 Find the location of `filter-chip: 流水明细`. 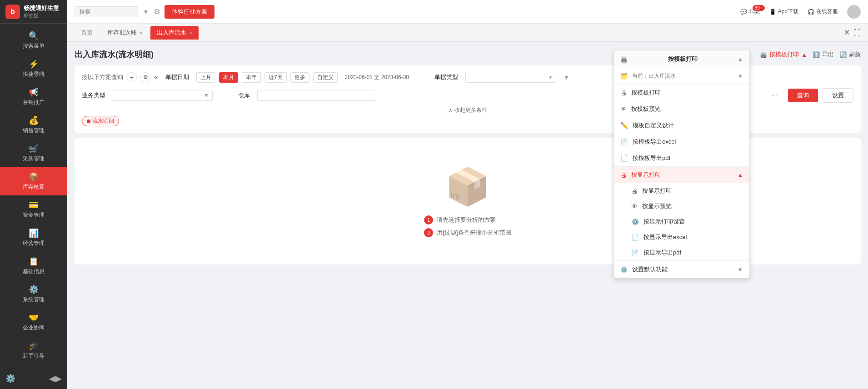

filter-chip: 流水明细 is located at coordinates (100, 121).